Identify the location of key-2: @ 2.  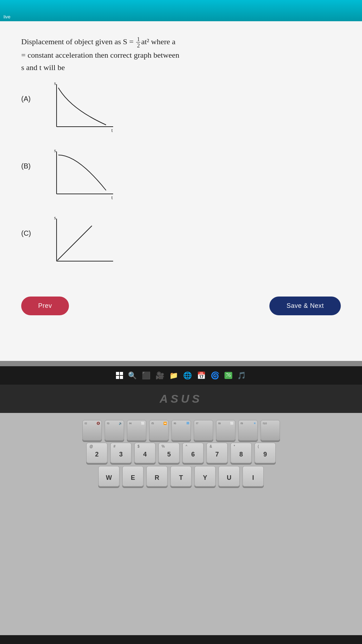
(97, 453).